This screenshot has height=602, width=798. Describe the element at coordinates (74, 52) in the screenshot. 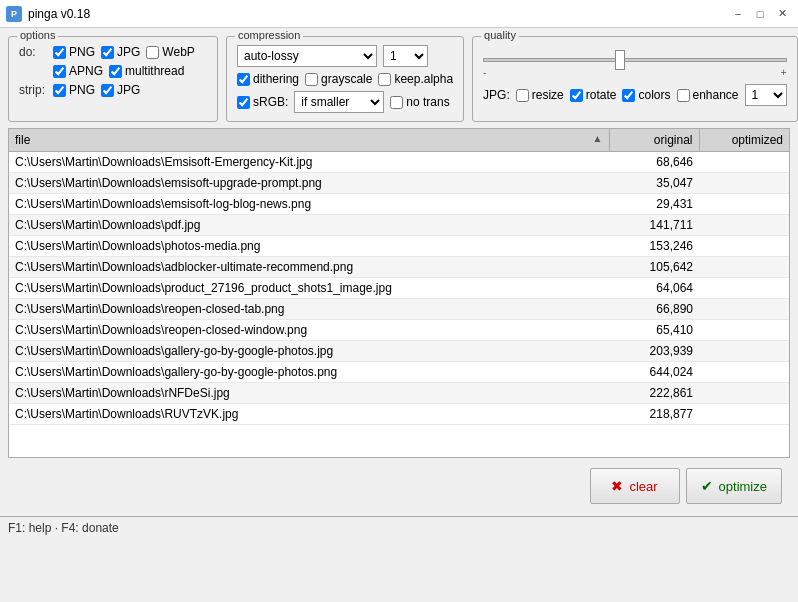

I see `png-do-checkbox-label: PNG` at that location.